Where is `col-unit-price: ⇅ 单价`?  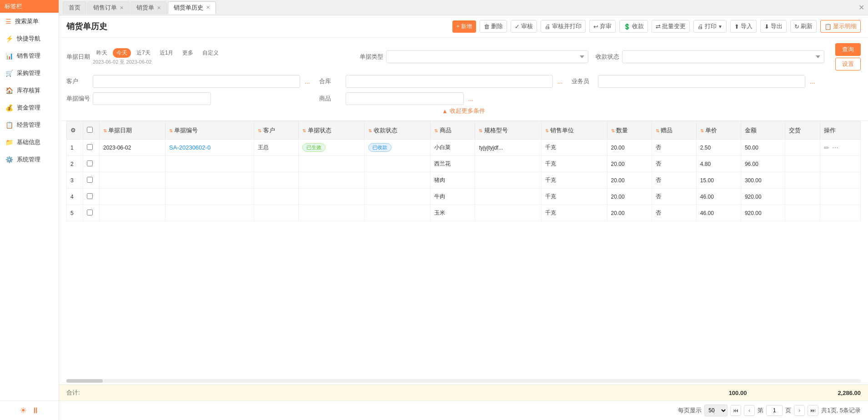 col-unit-price: ⇅ 单价 is located at coordinates (718, 130).